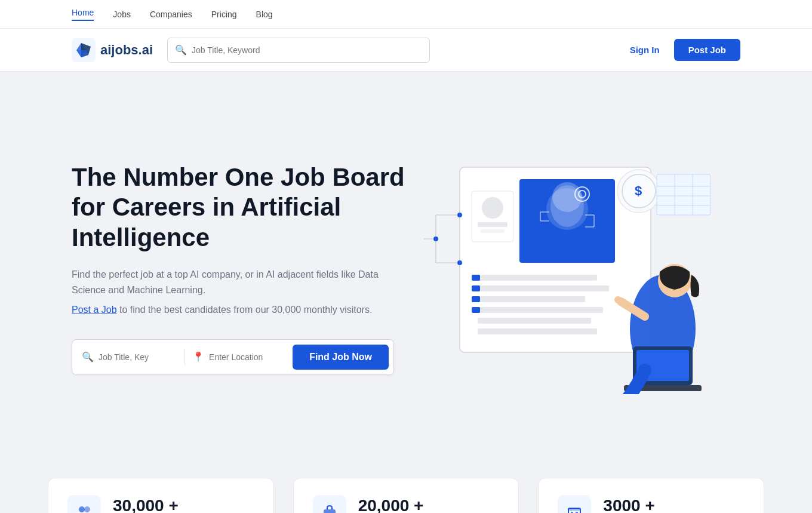 The image size is (812, 513). What do you see at coordinates (574, 508) in the screenshot?
I see `building-icon` at bounding box center [574, 508].